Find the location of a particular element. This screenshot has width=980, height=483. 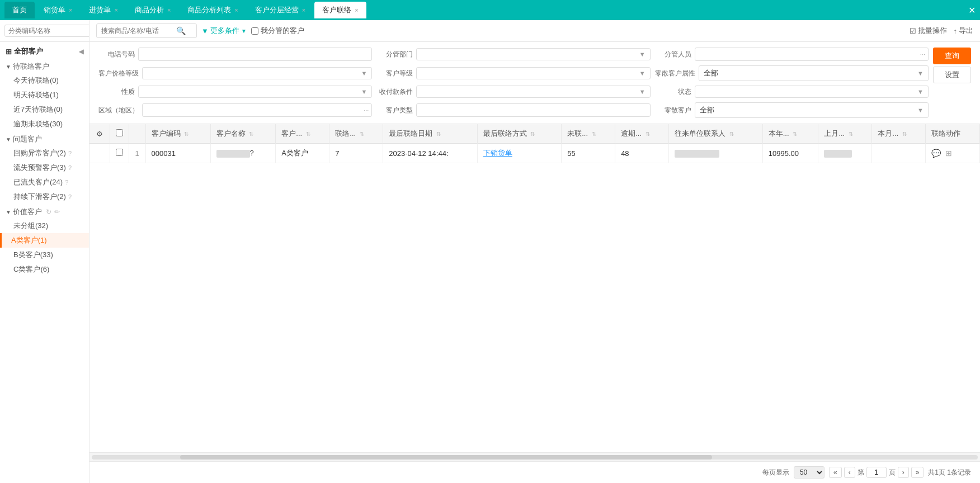

col-last-month: 上月... ⇅ is located at coordinates (845, 134).